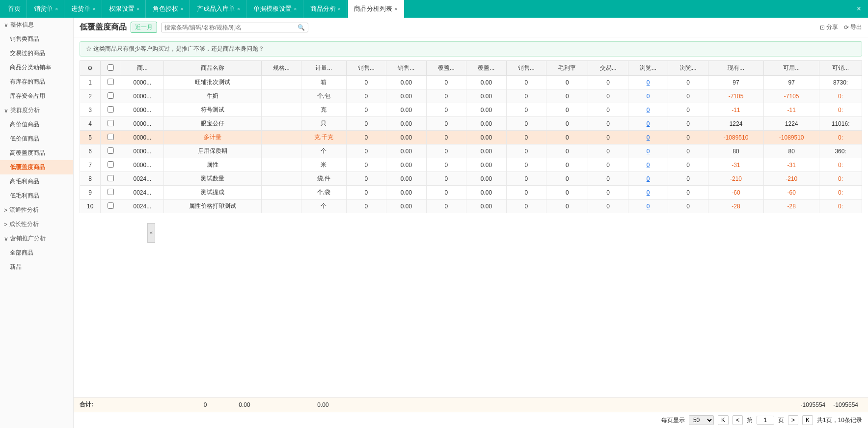  What do you see at coordinates (326, 9) in the screenshot?
I see `nav-tab-商品分析: 商品分析×` at bounding box center [326, 9].